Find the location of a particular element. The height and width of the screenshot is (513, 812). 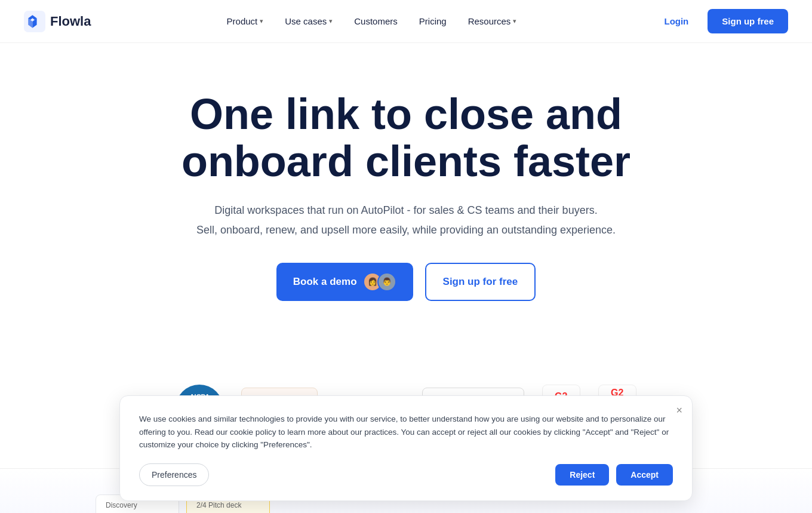

hero-buttons: Book a demo 👩 👨 Sign up for free is located at coordinates (406, 282).